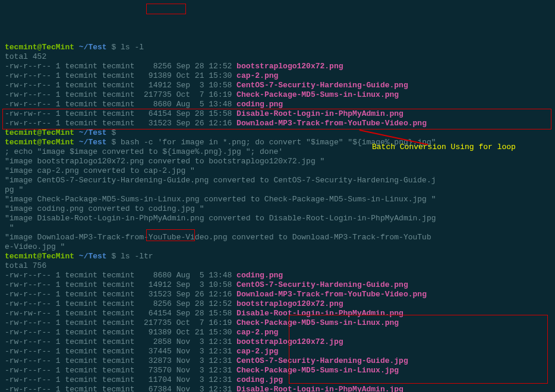  What do you see at coordinates (332, 295) in the screenshot?
I see `filename: Download-MP3-Track-from-YouTube-Video.pn…` at bounding box center [332, 295].